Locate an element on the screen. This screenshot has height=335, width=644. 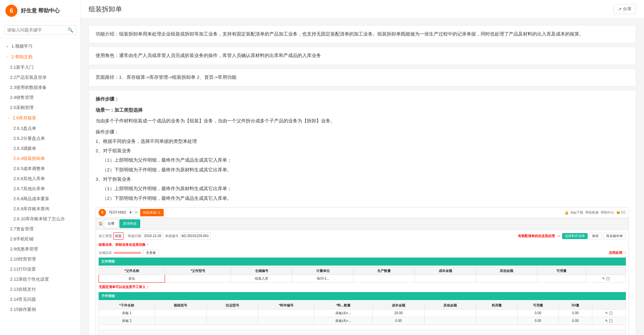
sidebar-item-mobile: 2.8手机旺铺 is located at coordinates (40, 239).